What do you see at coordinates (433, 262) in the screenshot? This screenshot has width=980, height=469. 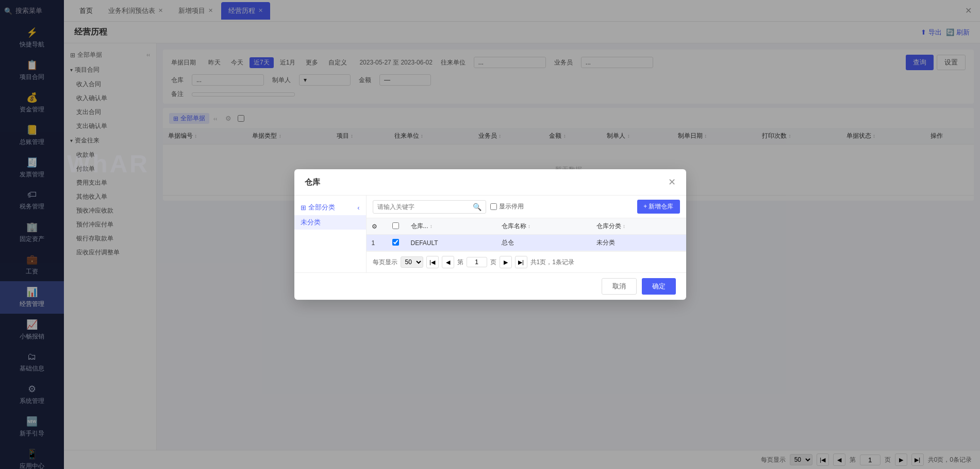 I see `modal-first-page: |◀` at bounding box center [433, 262].